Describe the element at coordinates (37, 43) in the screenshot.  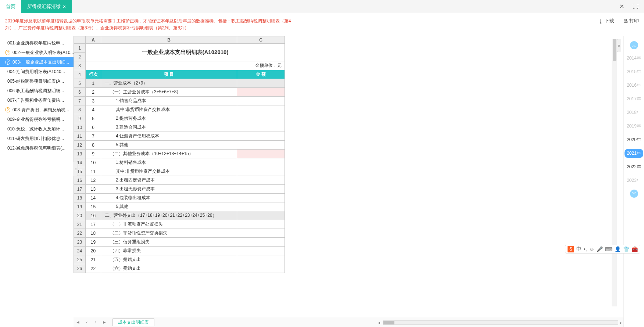
I see `sidebar-item-0: 001-企业所得税年度纳税申...` at that location.